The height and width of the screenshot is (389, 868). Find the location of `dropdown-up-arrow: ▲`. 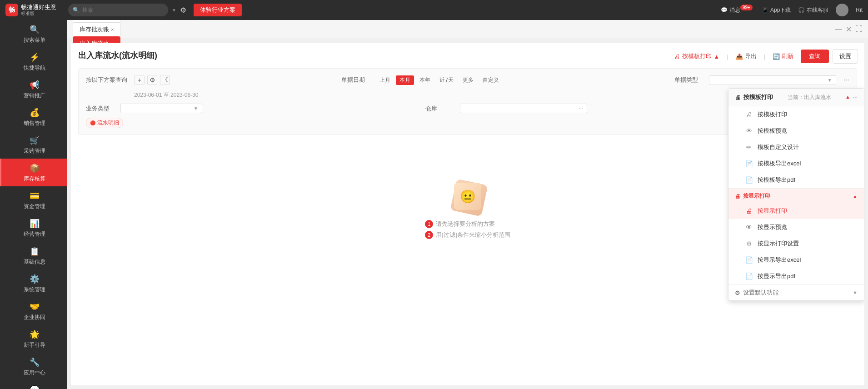

dropdown-up-arrow: ▲ is located at coordinates (848, 97).